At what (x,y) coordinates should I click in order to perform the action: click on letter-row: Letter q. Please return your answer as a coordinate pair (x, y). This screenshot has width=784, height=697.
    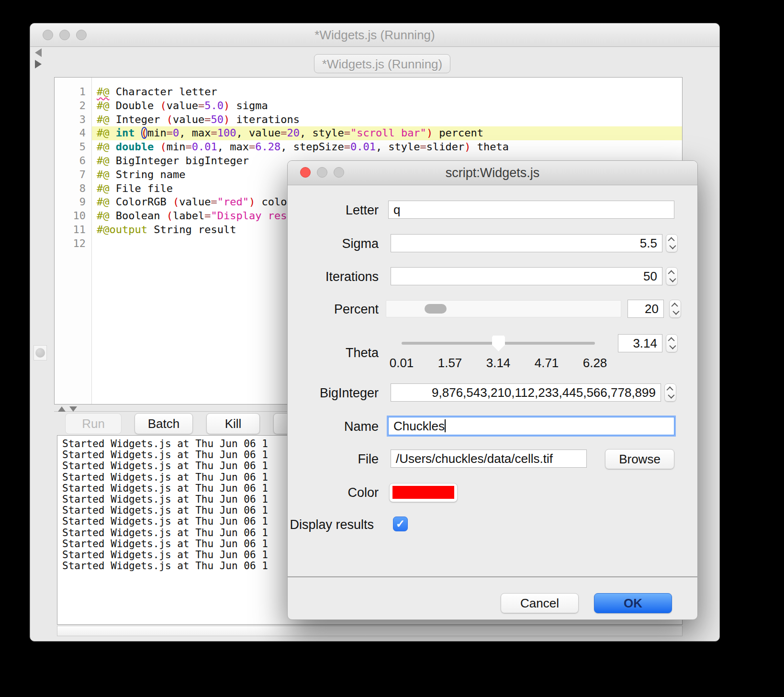
    Looking at the image, I should click on (493, 210).